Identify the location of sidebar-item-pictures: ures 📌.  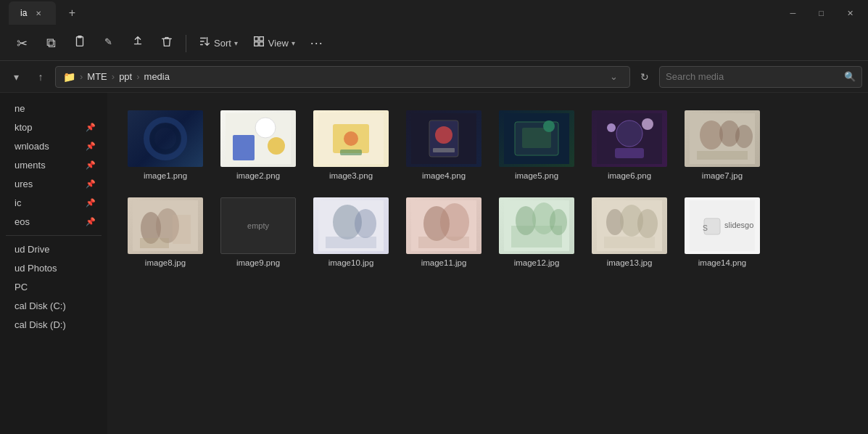
(54, 184).